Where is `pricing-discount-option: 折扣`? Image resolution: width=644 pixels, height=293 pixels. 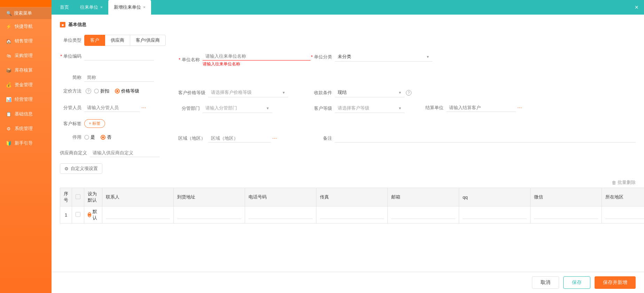 pricing-discount-option: 折扣 is located at coordinates (102, 91).